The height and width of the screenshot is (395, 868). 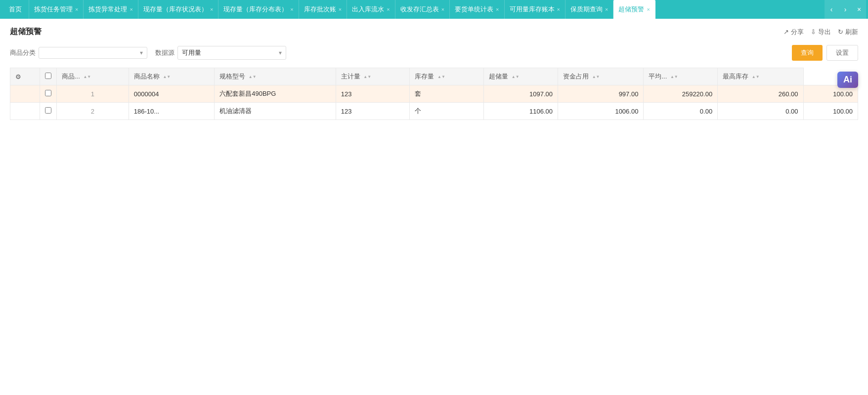 I want to click on row-stock: 1106.00, so click(x=521, y=112).